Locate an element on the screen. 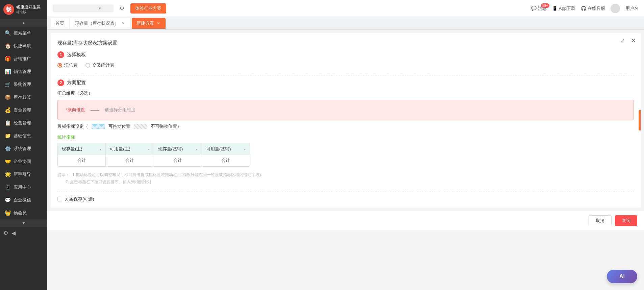  right-scroll-indicator is located at coordinates (640, 120).